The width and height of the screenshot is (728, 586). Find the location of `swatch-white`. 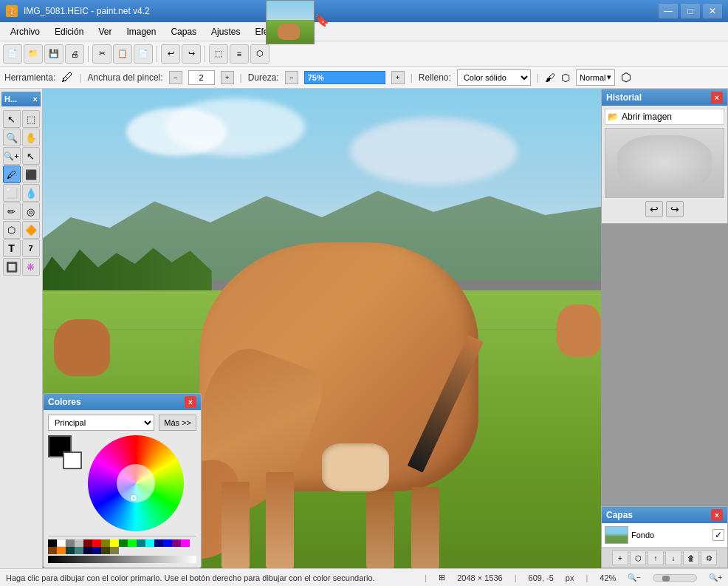

swatch-white is located at coordinates (61, 543).